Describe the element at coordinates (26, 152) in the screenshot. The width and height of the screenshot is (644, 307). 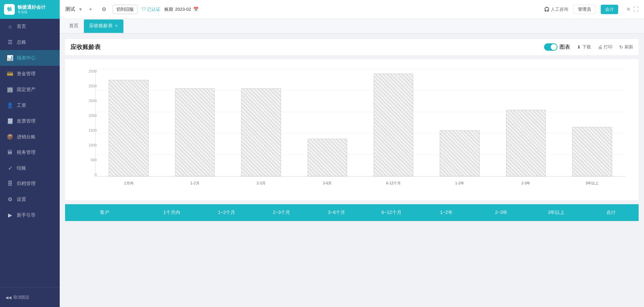
I see `sidebar-label-tax: 税务管理` at that location.